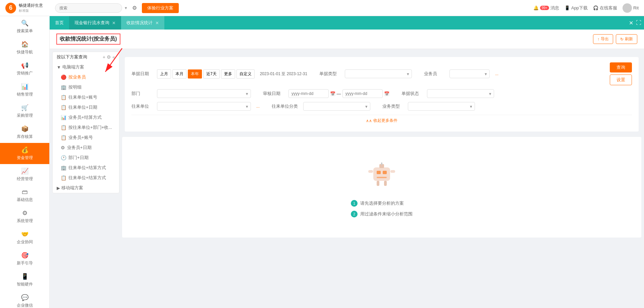 The width and height of the screenshot is (644, 308). I want to click on trial-button: 体验行业方案, so click(160, 8).